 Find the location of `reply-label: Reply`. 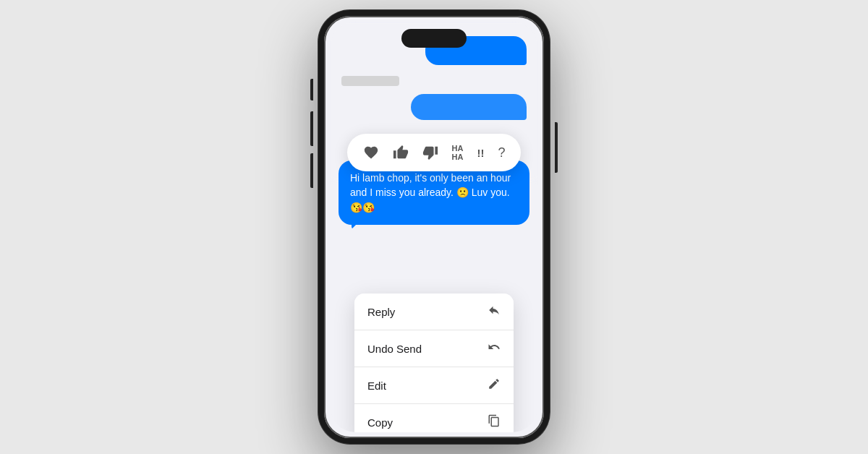

reply-label: Reply is located at coordinates (381, 312).